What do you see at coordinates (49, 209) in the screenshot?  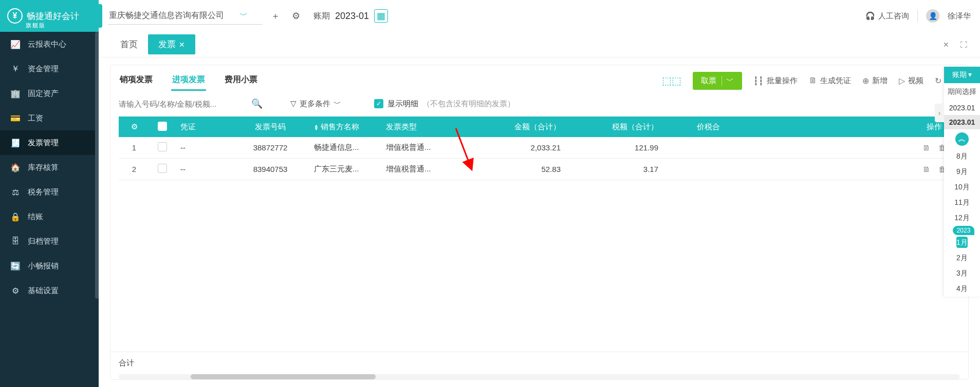 I see `nav: 📈云报表中心 ￥资金管理 🏢固定资产 💳工资 🧾发票管理 🏠库存核算 ⚖税务管理…` at bounding box center [49, 209].